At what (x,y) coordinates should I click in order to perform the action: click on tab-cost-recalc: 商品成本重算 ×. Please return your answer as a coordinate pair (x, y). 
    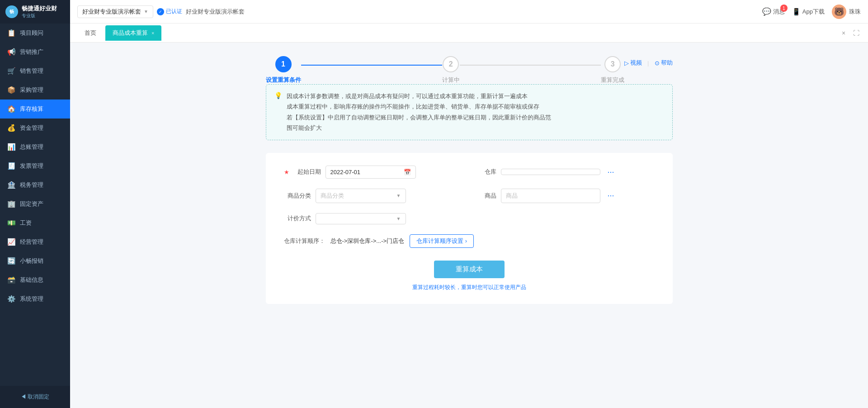
    Looking at the image, I should click on (133, 33).